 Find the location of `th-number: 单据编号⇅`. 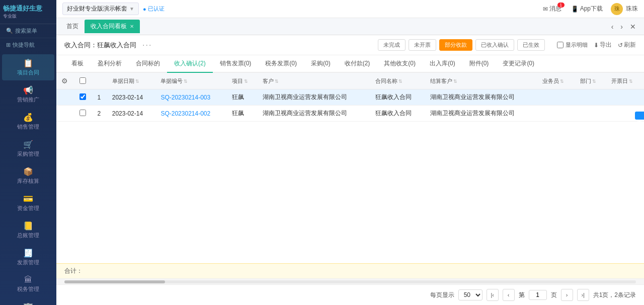

th-number: 单据编号⇅ is located at coordinates (191, 81).